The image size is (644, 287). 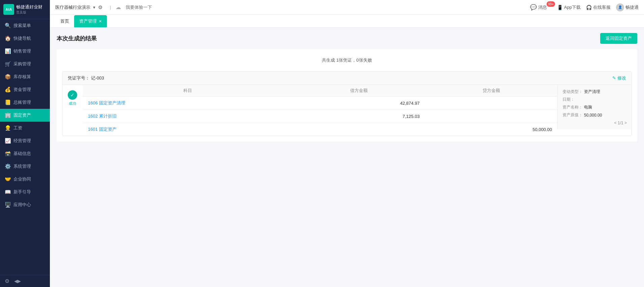 What do you see at coordinates (8, 128) in the screenshot?
I see `payroll-icon: 👷` at bounding box center [8, 128].